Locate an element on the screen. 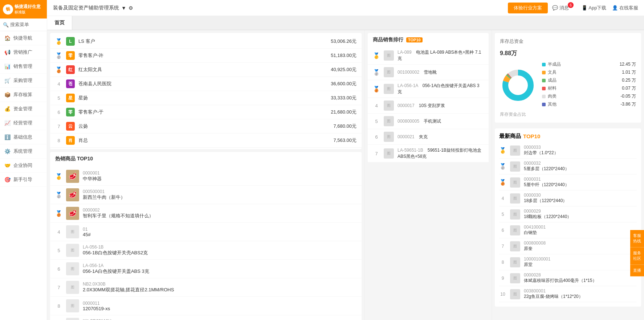 The height and width of the screenshot is (320, 644). system-title-area: 装备及固定资产辅助管理系统 ▼ ⚙ is located at coordinates (278, 8).